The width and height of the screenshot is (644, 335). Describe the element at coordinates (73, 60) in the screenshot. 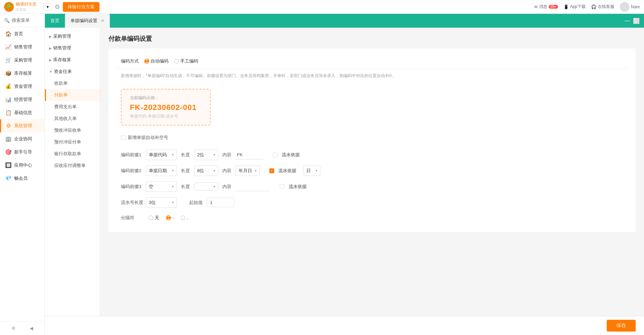

I see `group-inventory: ▶ 库存核算` at that location.